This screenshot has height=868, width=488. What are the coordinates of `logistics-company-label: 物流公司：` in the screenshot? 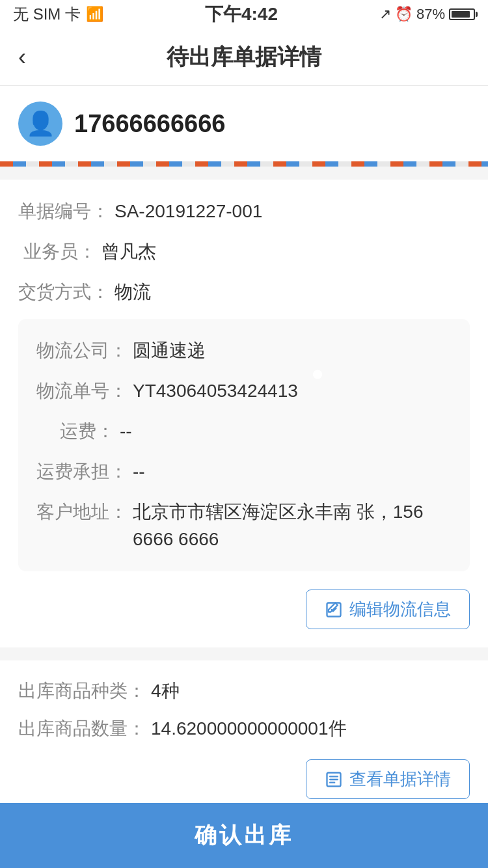 It's located at (82, 351).